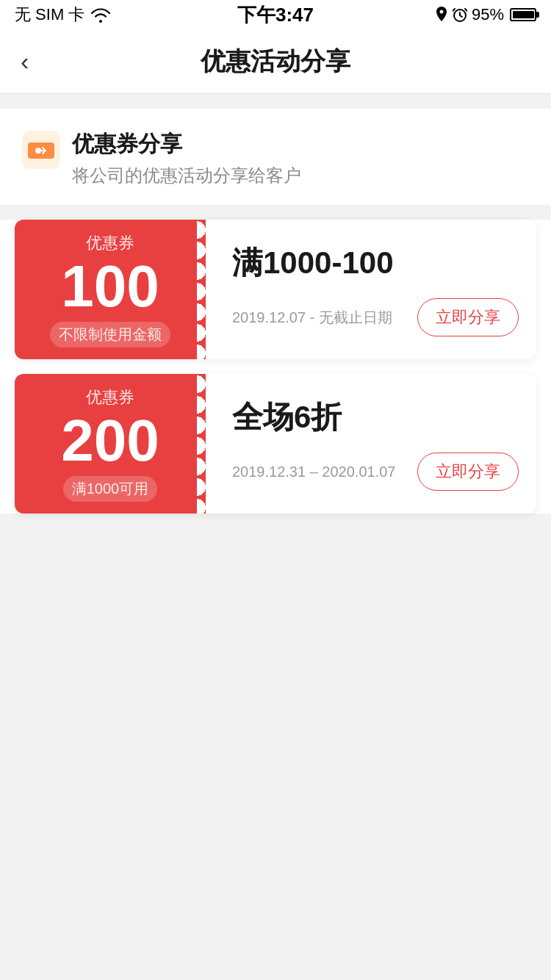  Describe the element at coordinates (25, 62) in the screenshot. I see `back-button: ‹` at that location.